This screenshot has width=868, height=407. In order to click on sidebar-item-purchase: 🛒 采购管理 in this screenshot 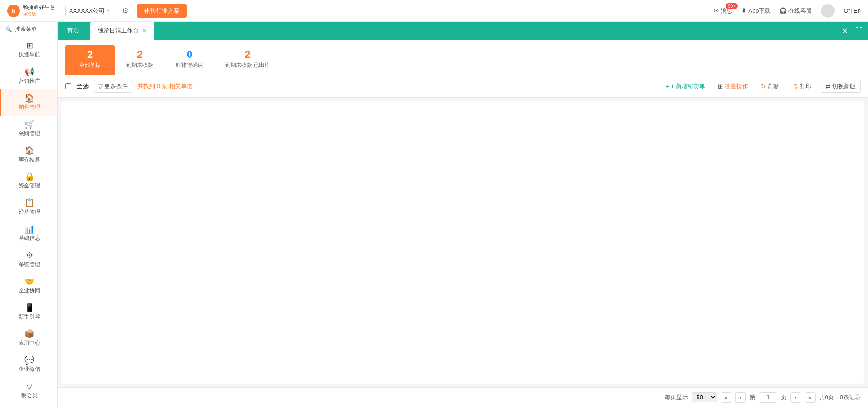, I will do `click(29, 129)`.